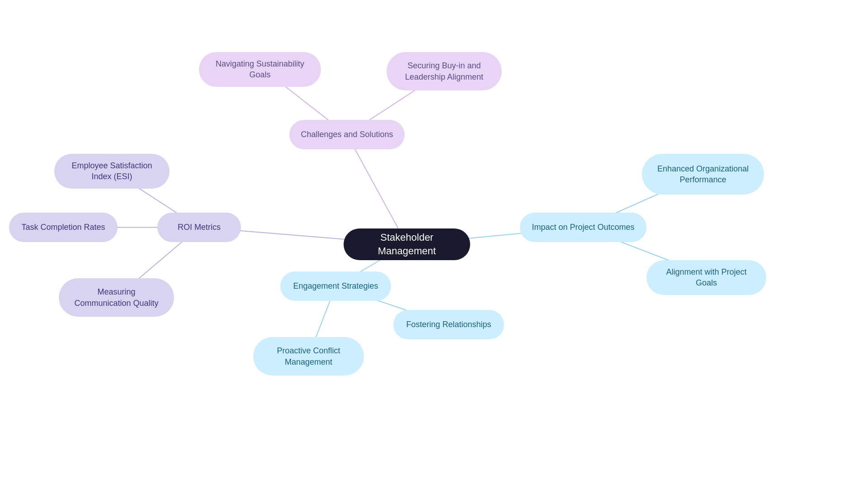 The height and width of the screenshot is (490, 868). I want to click on nav-sustainability-node: Navigating Sustainability Goals, so click(260, 70).